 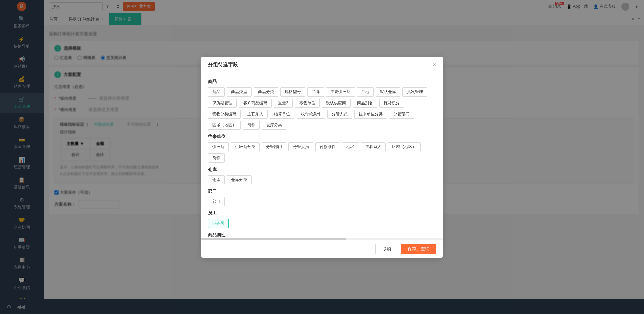 What do you see at coordinates (239, 92) in the screenshot?
I see `field-tag: 商品类型` at bounding box center [239, 92].